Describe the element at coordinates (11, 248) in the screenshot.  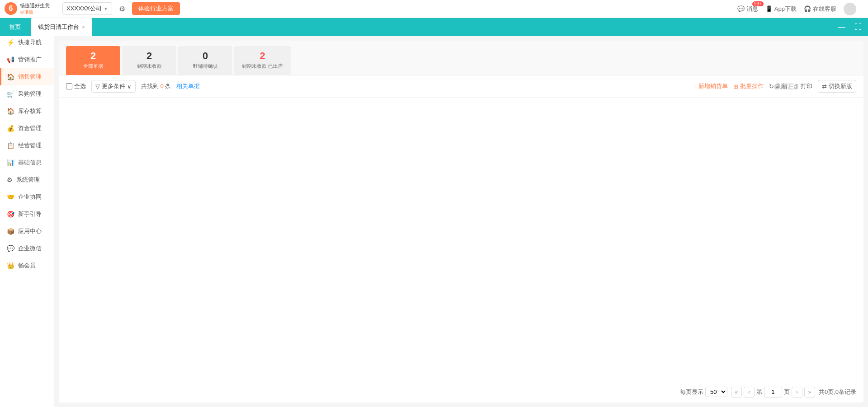
I see `wecom-icon: 💬` at that location.